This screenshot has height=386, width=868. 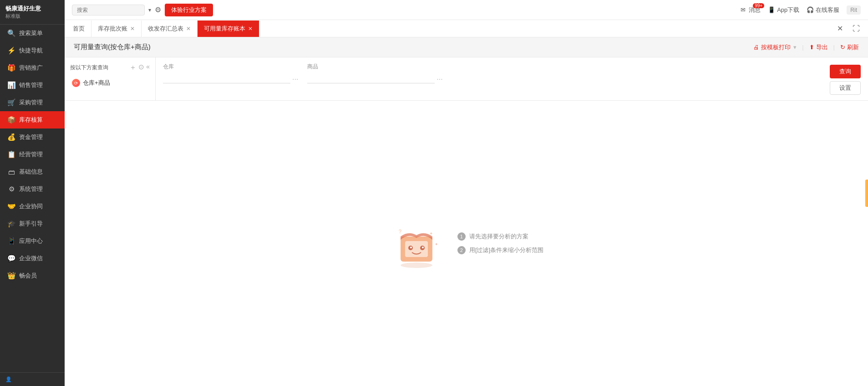 I want to click on sidebar-item-label: 搜索菜单, so click(x=31, y=33).